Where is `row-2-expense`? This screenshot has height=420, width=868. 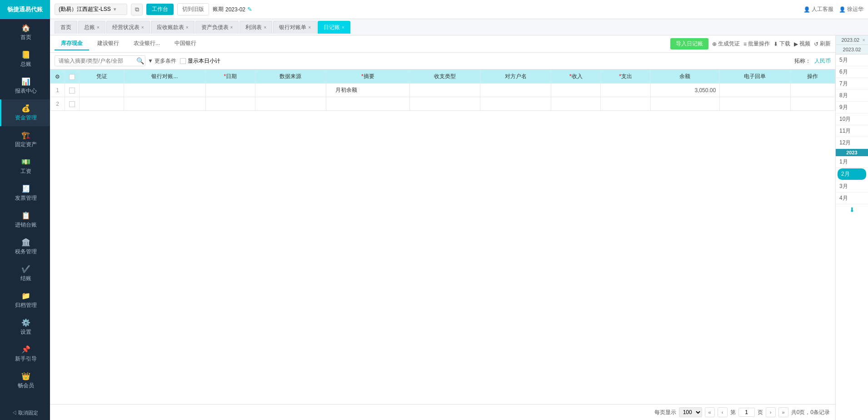 row-2-expense is located at coordinates (625, 104).